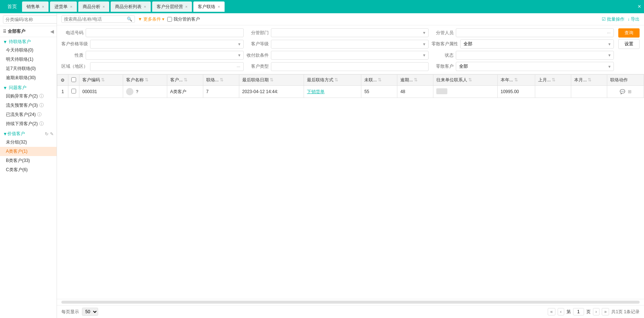 This screenshot has width=644, height=318. Describe the element at coordinates (351, 302) in the screenshot. I see `horizontal-scrollbar` at that location.